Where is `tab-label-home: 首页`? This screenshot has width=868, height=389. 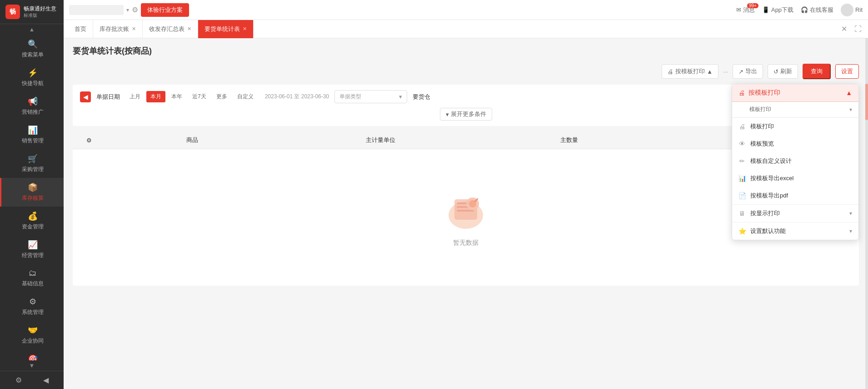
tab-label-home: 首页 is located at coordinates (80, 29).